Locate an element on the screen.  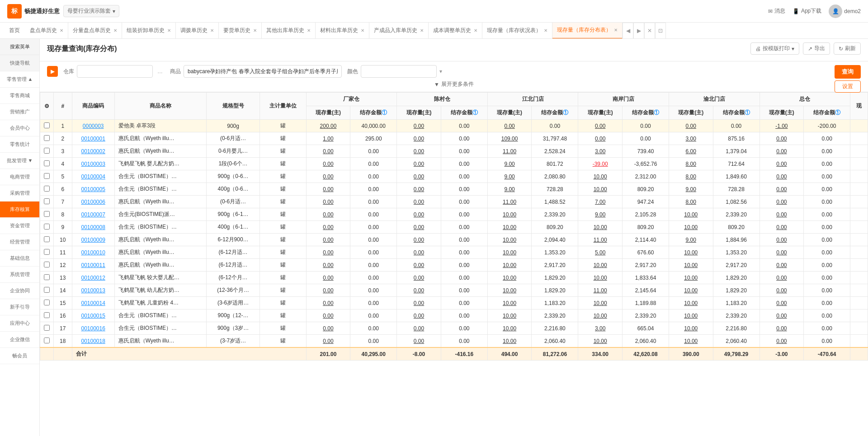
user-menu: 👤 demo2 is located at coordinates (844, 11).